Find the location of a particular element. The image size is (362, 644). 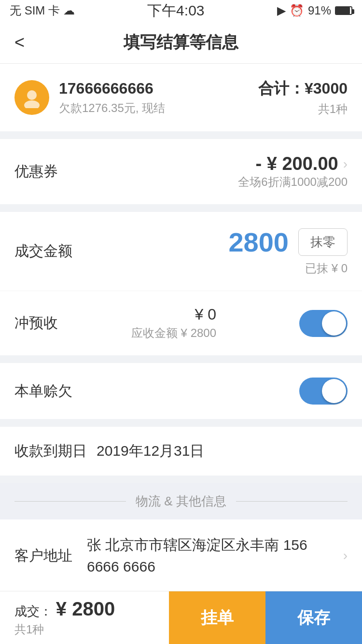

coupon-right: - ¥ 200.00 › 全场6折满1000减200 is located at coordinates (292, 172).